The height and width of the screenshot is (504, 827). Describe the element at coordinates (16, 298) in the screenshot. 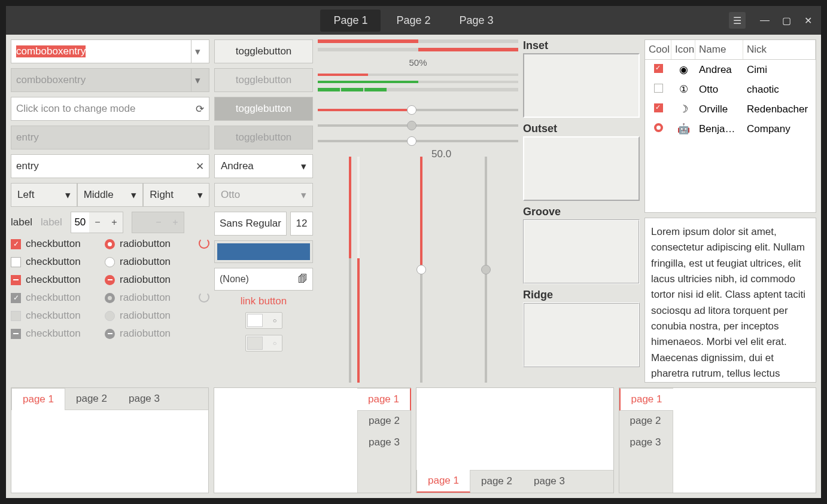

I see `check-icon: ✓` at that location.